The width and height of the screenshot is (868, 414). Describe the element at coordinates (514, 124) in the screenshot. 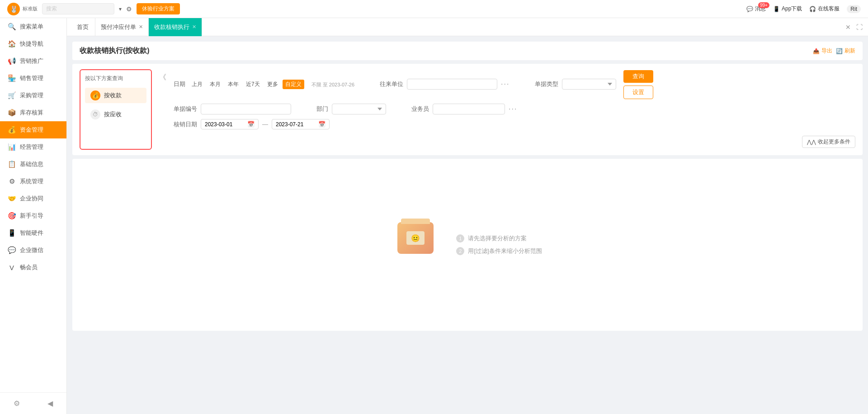

I see `filter-row-3: 核销日期 📅 — 📅` at that location.